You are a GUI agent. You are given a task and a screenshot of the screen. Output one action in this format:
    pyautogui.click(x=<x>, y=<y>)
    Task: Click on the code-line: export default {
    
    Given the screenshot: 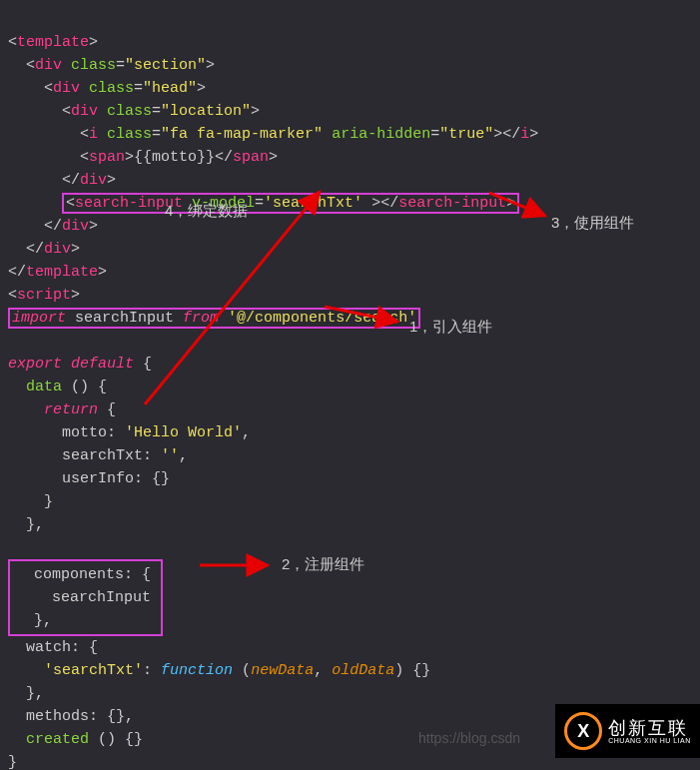 What is the action you would take?
    pyautogui.click(x=80, y=364)
    